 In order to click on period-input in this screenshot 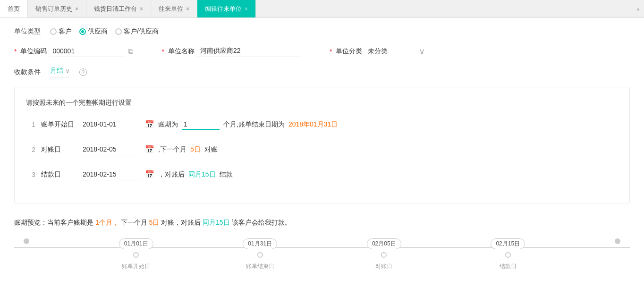, I will do `click(201, 125)`.